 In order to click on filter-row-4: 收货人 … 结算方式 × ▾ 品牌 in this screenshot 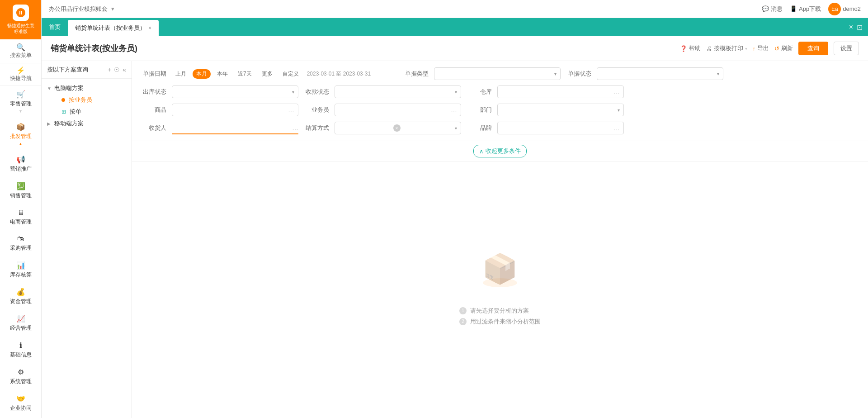, I will do `click(500, 128)`.